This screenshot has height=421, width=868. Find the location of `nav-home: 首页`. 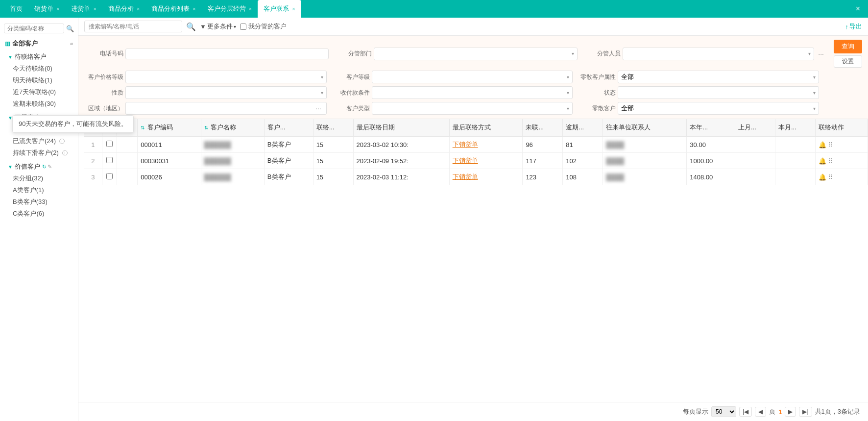

nav-home: 首页 is located at coordinates (16, 9).